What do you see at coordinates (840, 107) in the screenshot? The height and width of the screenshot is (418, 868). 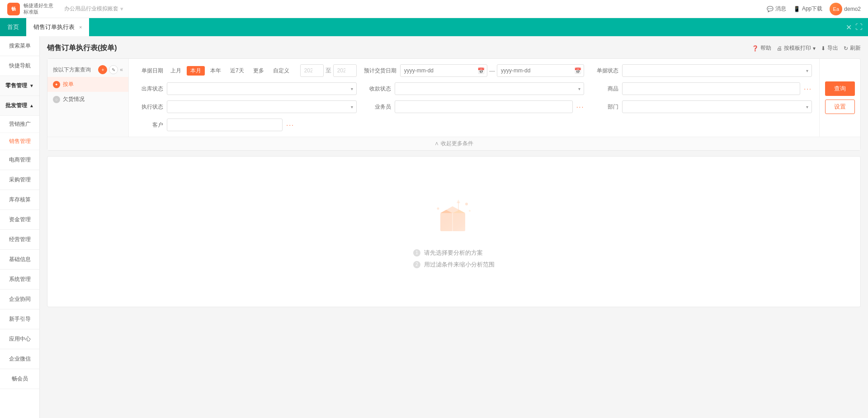 I see `setting-button: 设置` at bounding box center [840, 107].